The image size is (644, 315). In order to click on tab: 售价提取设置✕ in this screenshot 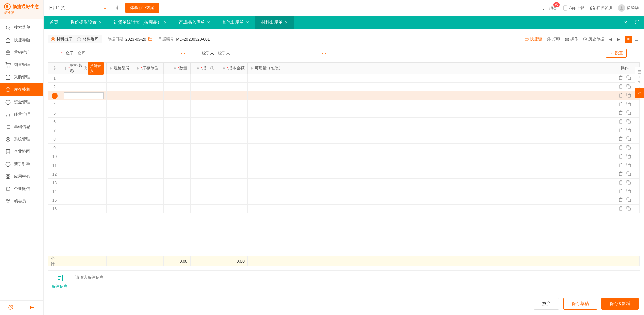, I will do `click(86, 22)`.